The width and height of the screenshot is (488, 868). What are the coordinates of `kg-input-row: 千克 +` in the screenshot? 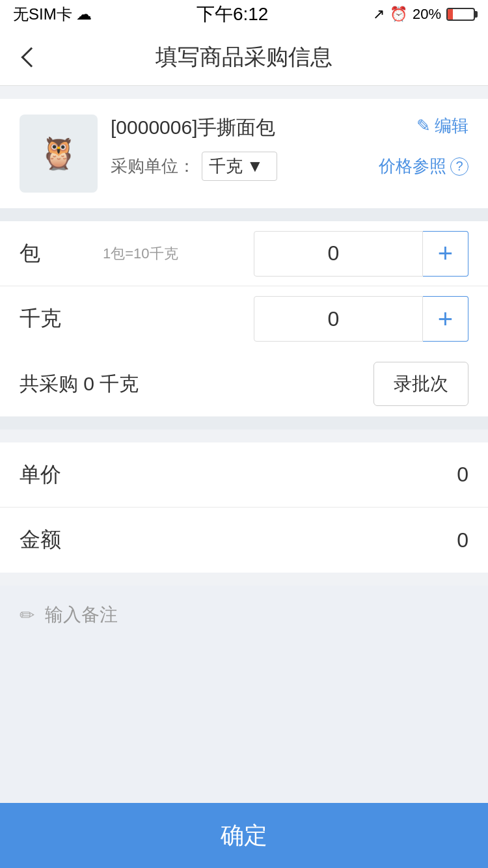 It's located at (244, 319).